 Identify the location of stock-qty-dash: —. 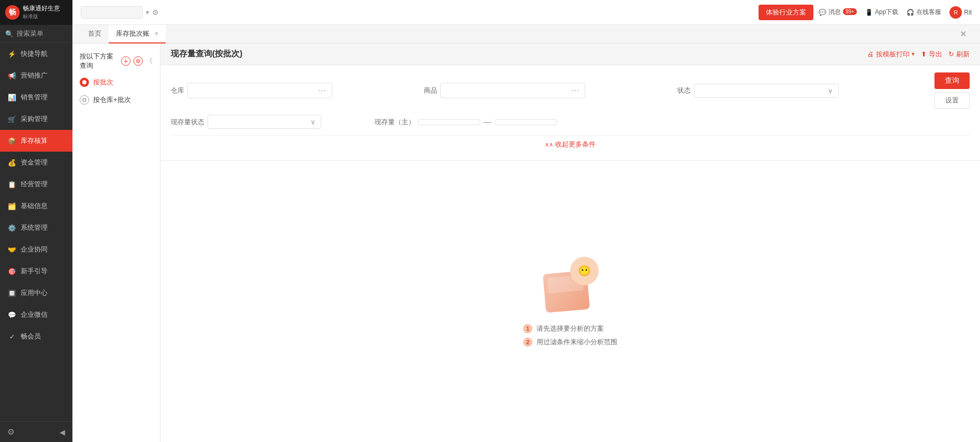
(487, 122).